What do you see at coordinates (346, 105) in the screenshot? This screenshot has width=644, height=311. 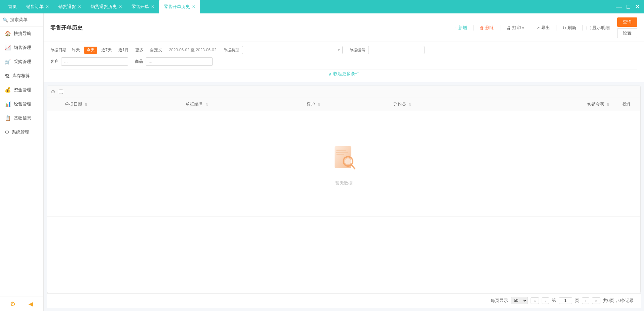 I see `th-customer: 客户 ⇅` at bounding box center [346, 105].